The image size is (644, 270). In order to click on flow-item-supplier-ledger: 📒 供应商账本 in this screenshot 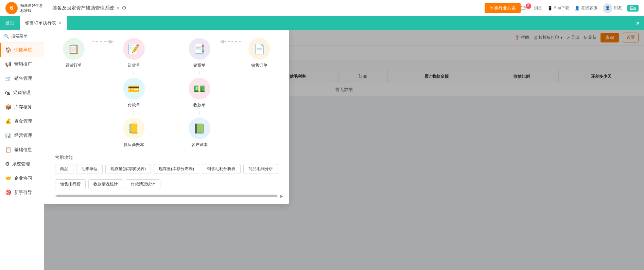, I will do `click(134, 132)`.